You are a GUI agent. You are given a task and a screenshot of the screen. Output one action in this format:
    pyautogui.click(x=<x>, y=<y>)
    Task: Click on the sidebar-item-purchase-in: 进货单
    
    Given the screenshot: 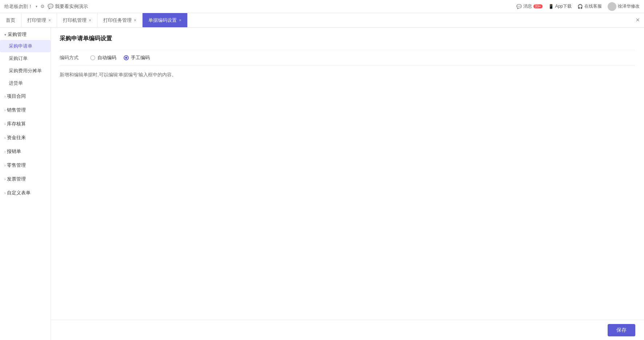 What is the action you would take?
    pyautogui.click(x=25, y=83)
    